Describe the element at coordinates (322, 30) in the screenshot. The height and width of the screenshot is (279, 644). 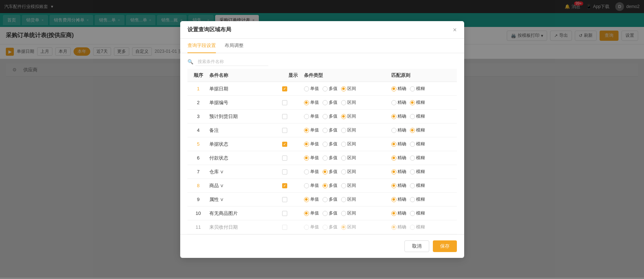
I see `modal-header: 设置查询区域布局 ×` at that location.